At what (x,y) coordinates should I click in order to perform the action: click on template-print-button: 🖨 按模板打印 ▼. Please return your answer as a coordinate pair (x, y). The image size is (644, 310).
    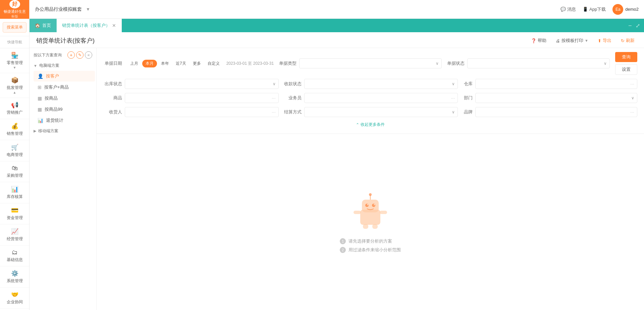
    Looking at the image, I should click on (572, 41).